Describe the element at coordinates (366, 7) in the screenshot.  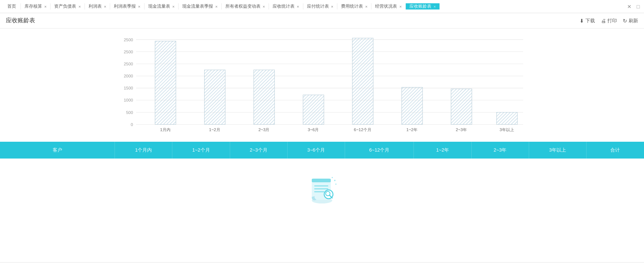
I see `tab-close-9: ×` at that location.